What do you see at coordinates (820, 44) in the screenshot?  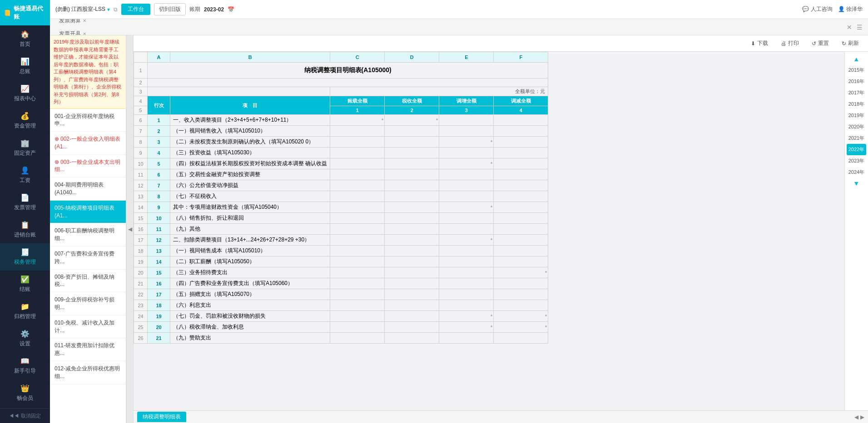 I see `reset-button: ↺ 重置` at bounding box center [820, 44].